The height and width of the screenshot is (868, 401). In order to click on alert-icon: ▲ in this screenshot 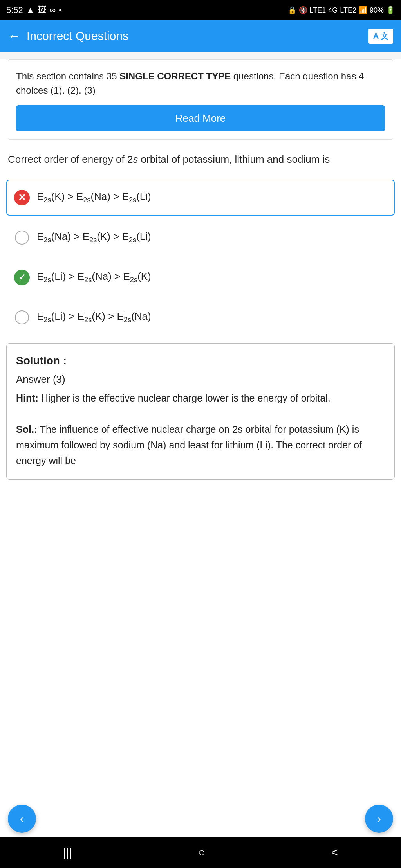, I will do `click(31, 10)`.